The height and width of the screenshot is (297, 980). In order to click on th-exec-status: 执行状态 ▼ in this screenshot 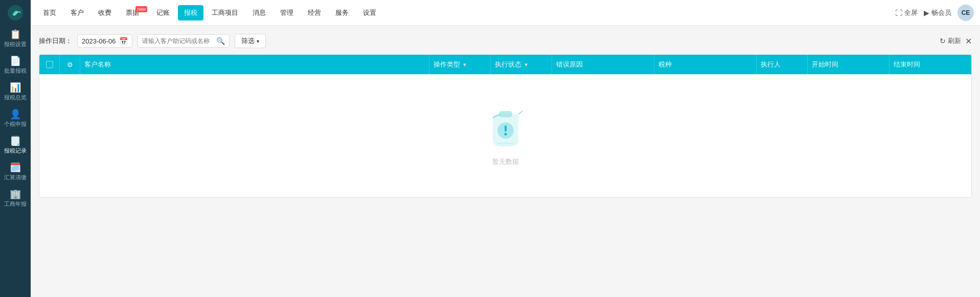, I will do `click(521, 65)`.